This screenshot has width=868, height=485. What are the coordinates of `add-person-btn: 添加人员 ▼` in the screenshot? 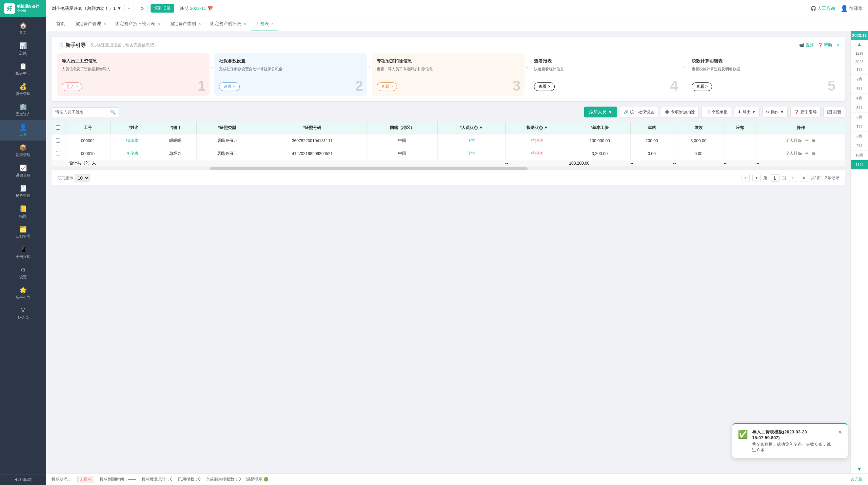 It's located at (601, 112).